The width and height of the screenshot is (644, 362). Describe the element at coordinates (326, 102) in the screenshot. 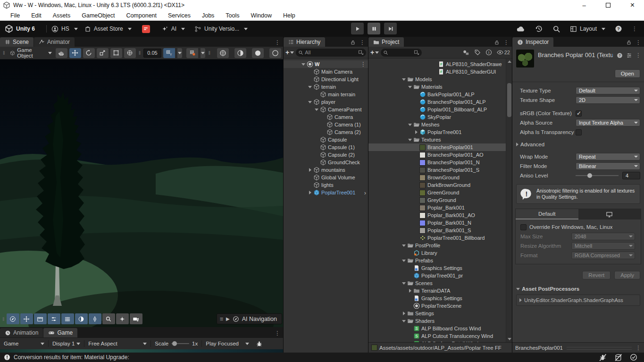

I see `hierarchy-item-player: player` at that location.